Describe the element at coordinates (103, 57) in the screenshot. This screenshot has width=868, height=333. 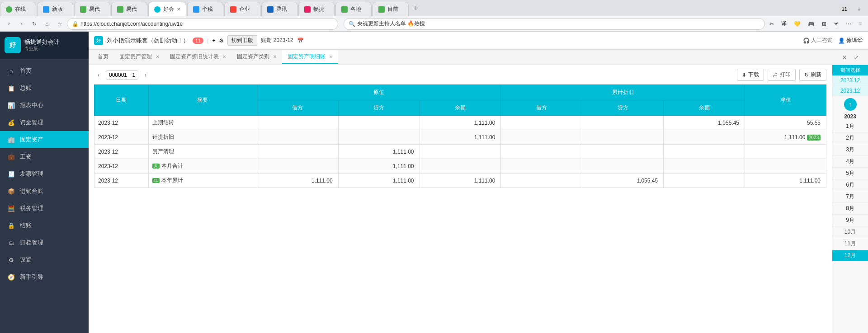
I see `tab-home: 首页` at that location.